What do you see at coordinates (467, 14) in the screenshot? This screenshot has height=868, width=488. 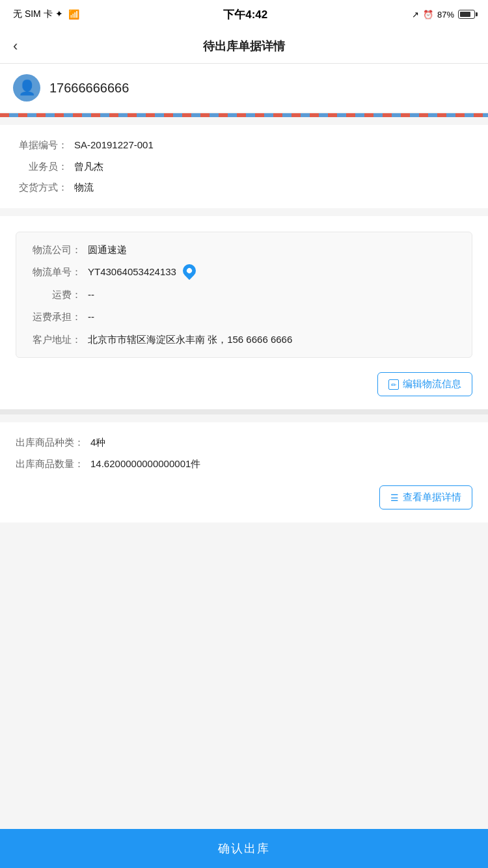 I see `battery-icon` at bounding box center [467, 14].